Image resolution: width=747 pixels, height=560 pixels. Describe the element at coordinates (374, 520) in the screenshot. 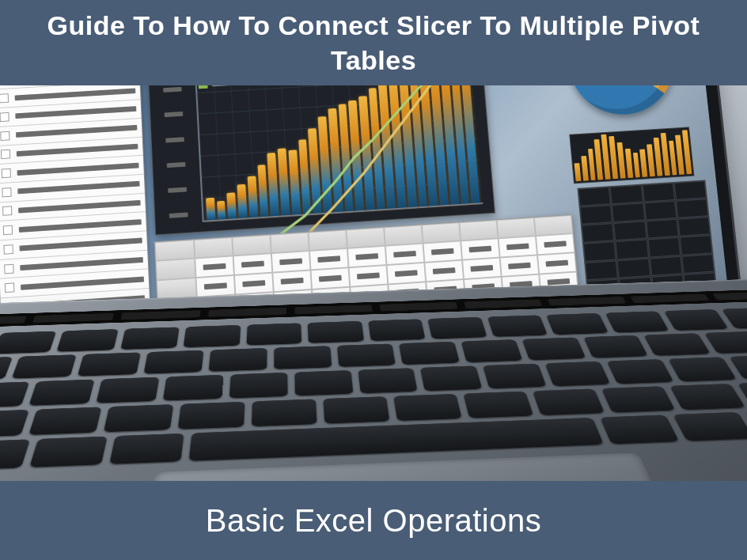

I see `page-subtitle: Basic Excel Operations` at that location.